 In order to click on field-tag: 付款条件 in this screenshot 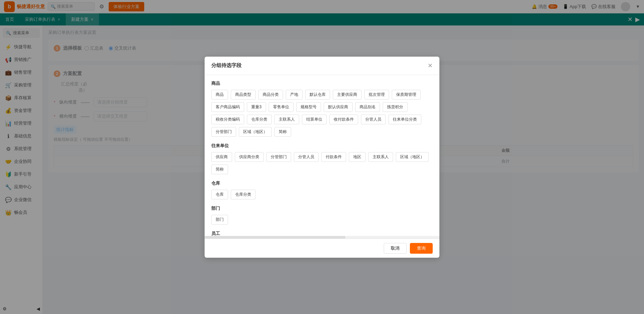, I will do `click(334, 157)`.